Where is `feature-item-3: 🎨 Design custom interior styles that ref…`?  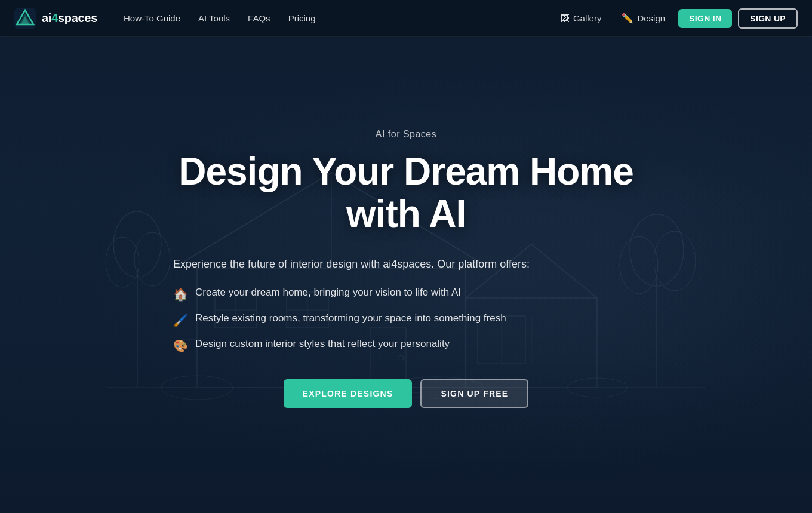
feature-item-3: 🎨 Design custom interior styles that ref… is located at coordinates (406, 345).